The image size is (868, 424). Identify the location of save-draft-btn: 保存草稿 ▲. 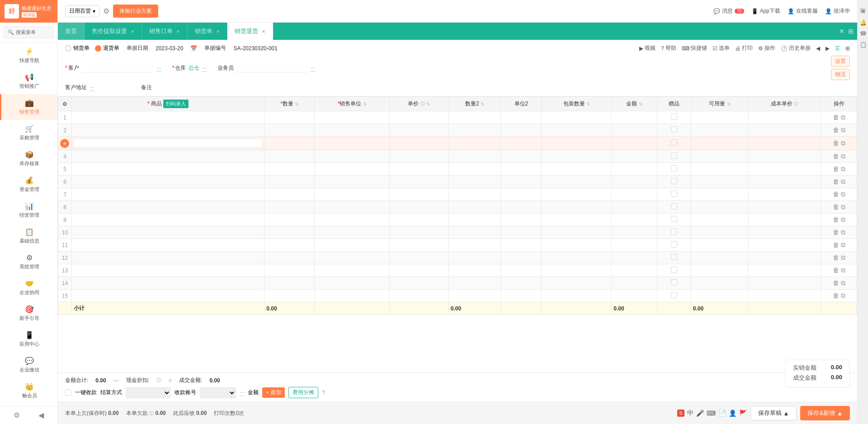
(774, 413).